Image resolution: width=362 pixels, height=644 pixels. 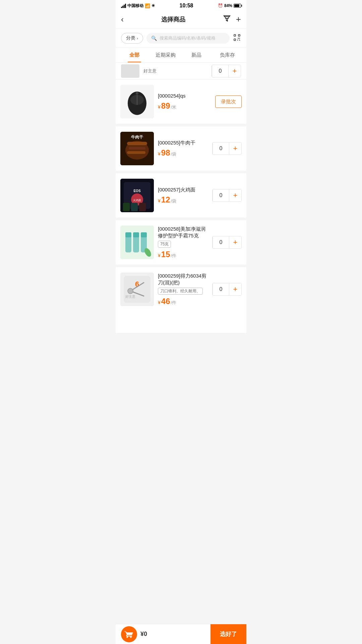 What do you see at coordinates (183, 289) in the screenshot?
I see `product-info-0000259: [0000259]得力6034剪刀(混)(把) 刀口锋利、经久耐用、 ¥ 46 …` at bounding box center [183, 289].